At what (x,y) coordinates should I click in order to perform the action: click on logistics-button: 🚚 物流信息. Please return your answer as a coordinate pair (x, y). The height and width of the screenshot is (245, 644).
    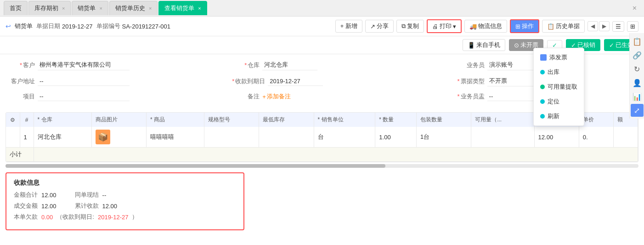
    Looking at the image, I should click on (486, 26).